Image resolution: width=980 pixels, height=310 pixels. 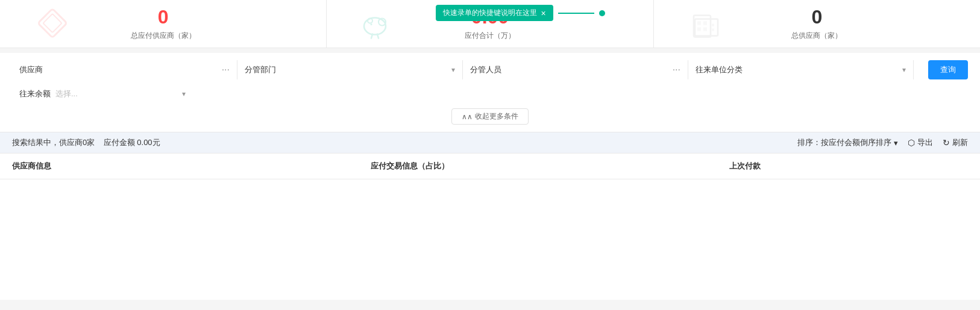 What do you see at coordinates (602, 13) in the screenshot?
I see `tooltip-dot` at bounding box center [602, 13].